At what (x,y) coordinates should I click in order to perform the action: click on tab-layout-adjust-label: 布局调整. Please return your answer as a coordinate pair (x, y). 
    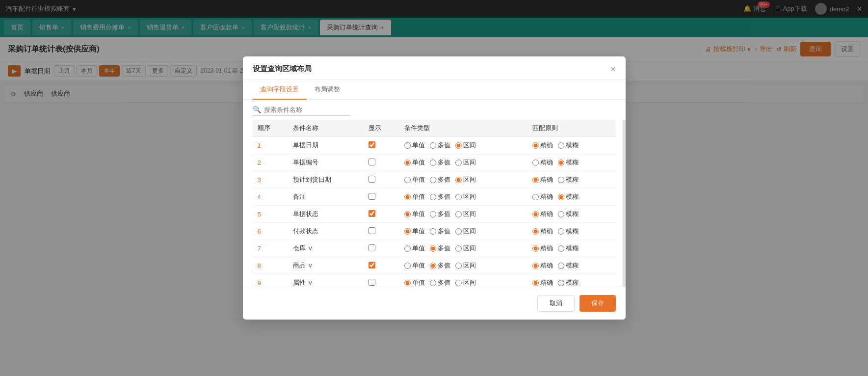
    Looking at the image, I should click on (327, 89).